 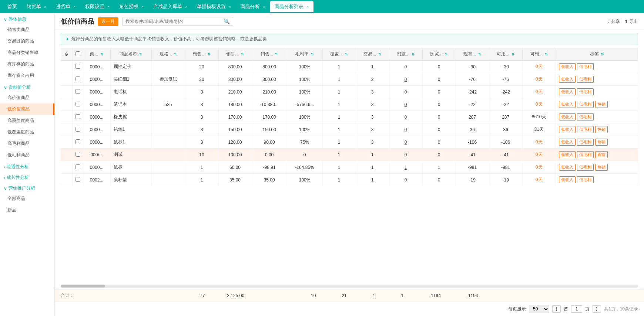 What do you see at coordinates (308, 7) in the screenshot?
I see `close-product-analysis-list: ×` at bounding box center [308, 7].